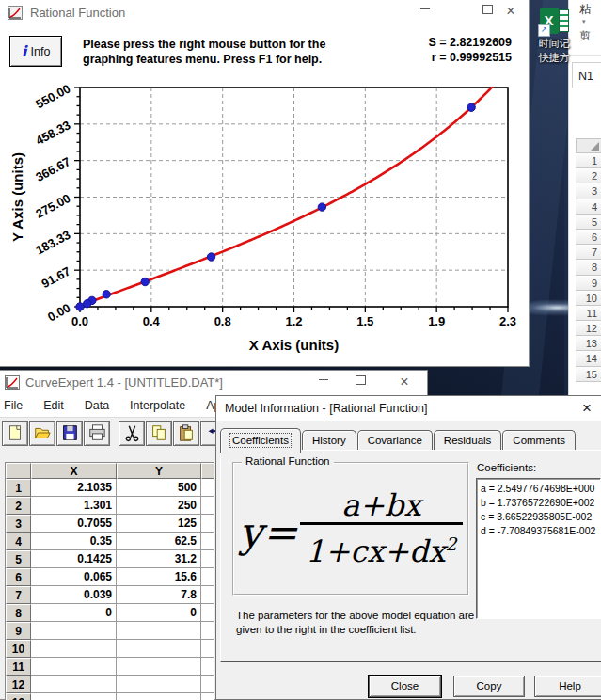 The height and width of the screenshot is (700, 601). What do you see at coordinates (589, 222) in the screenshot?
I see `excel-row-header: 5` at bounding box center [589, 222].